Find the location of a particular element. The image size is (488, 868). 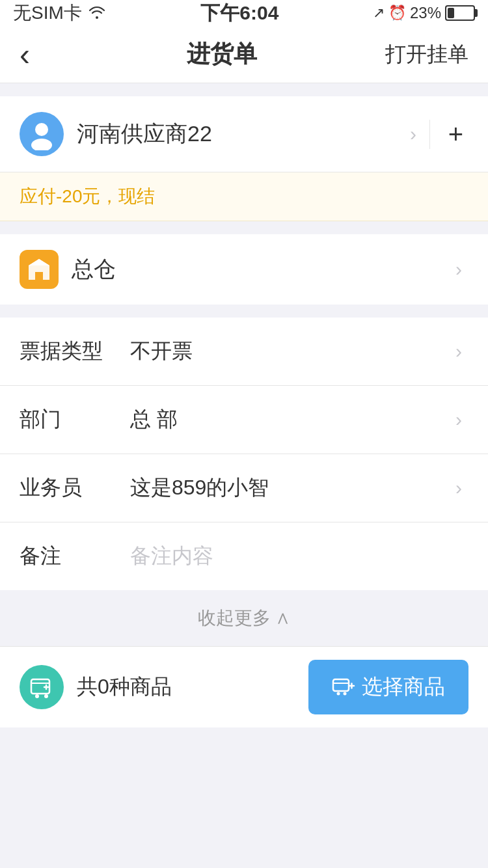

alarm-icon: ⏰ is located at coordinates (397, 13).